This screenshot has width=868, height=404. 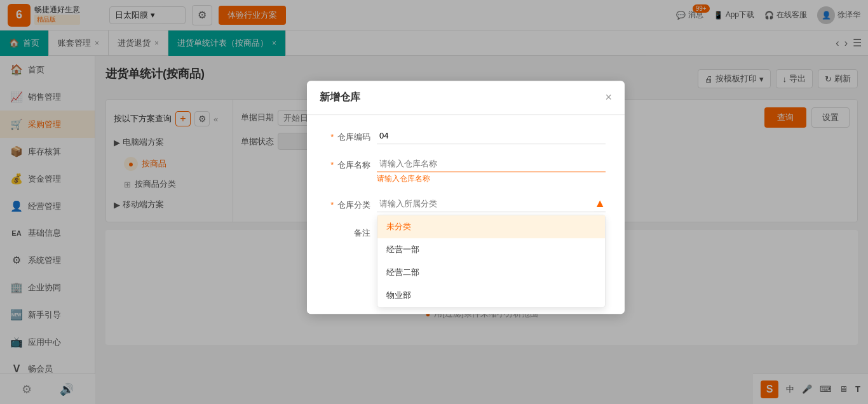 I want to click on option-dept2: 经营二部, so click(x=491, y=273).